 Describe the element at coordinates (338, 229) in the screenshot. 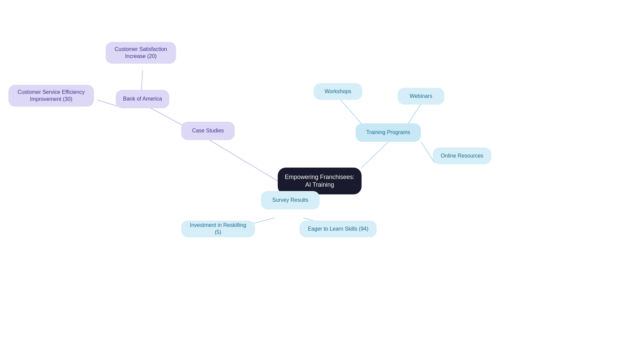

I see `eager-to-learn-node: Eager to Learn Skills (94)` at that location.